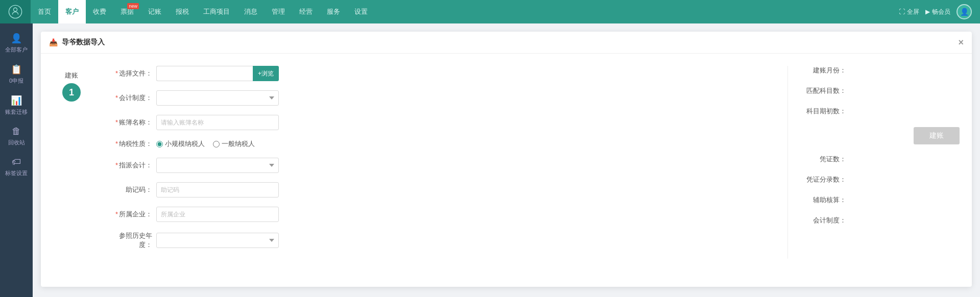 Image resolution: width=980 pixels, height=297 pixels. I want to click on file-input-group: +浏览, so click(218, 73).